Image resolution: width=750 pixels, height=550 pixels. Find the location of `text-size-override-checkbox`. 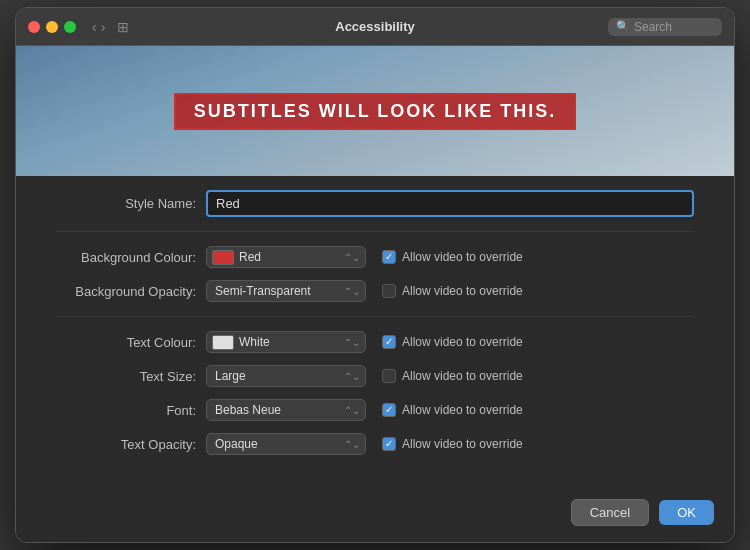

text-size-override-checkbox is located at coordinates (389, 376).